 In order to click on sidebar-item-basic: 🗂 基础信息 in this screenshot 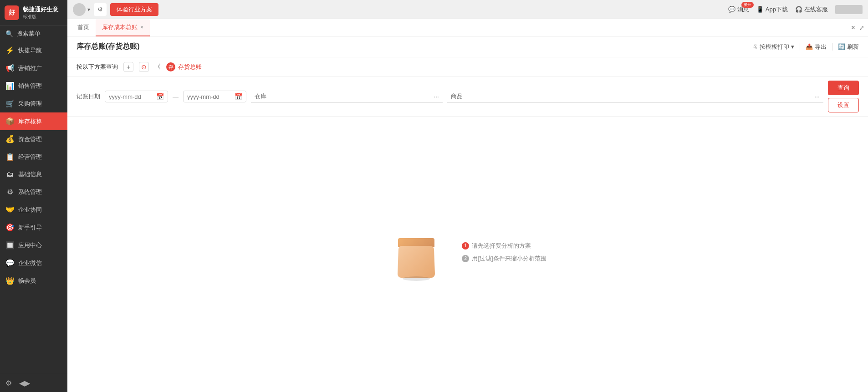, I will do `click(34, 174)`.